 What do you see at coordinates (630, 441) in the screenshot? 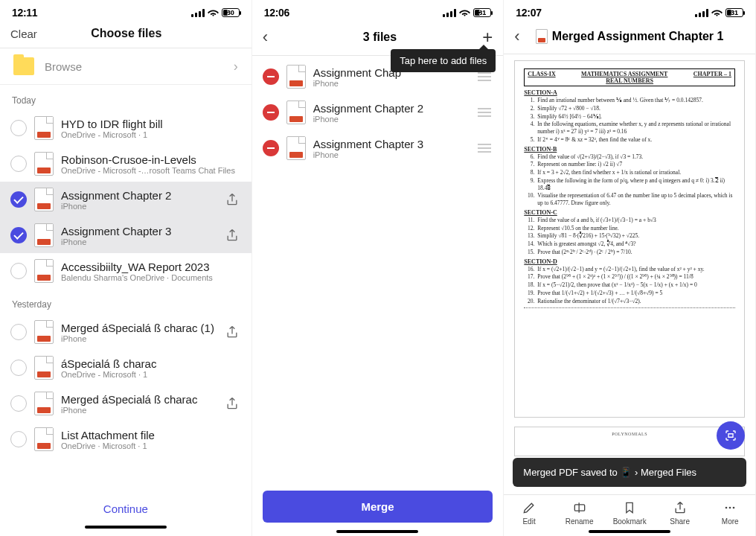
I see `pdf-page-2-peek: POLYNOMIALS` at bounding box center [630, 441].